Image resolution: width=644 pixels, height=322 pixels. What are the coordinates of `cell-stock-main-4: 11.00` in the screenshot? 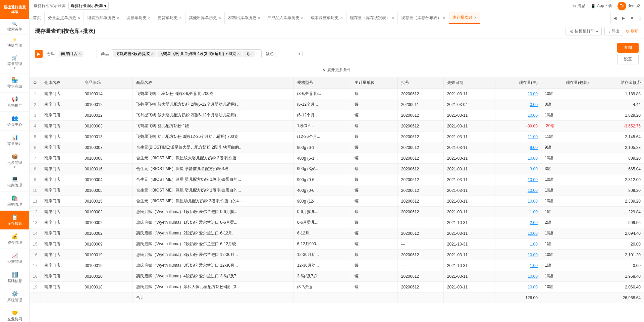 It's located at (518, 137).